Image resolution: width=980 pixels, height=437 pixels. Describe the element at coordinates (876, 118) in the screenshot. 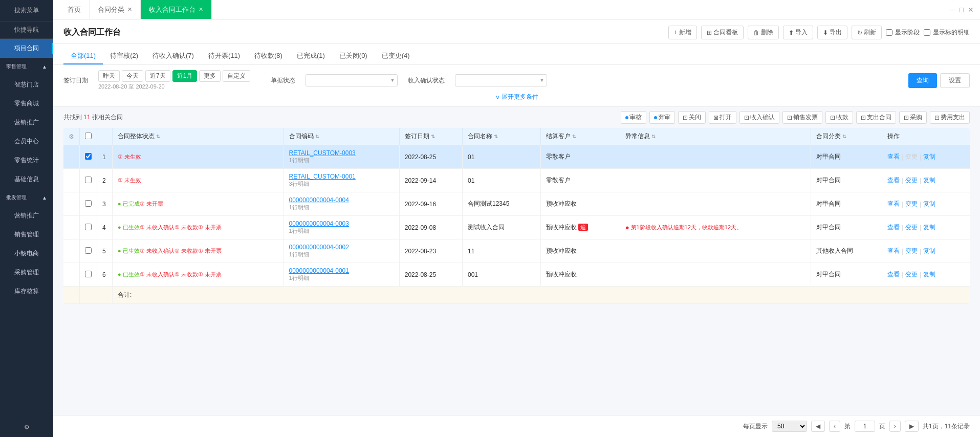

I see `expense-contract-button: ⊡ 支出合同` at that location.